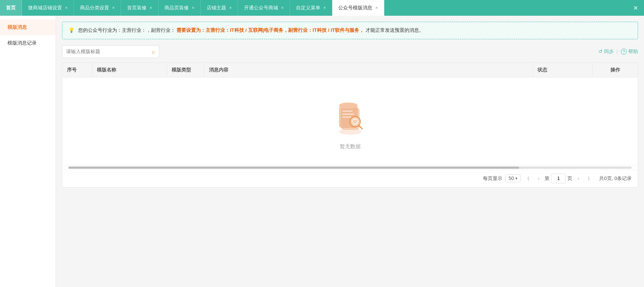 Image resolution: width=644 pixels, height=287 pixels. Describe the element at coordinates (230, 8) in the screenshot. I see `tab-store-theme-close: ×` at that location.